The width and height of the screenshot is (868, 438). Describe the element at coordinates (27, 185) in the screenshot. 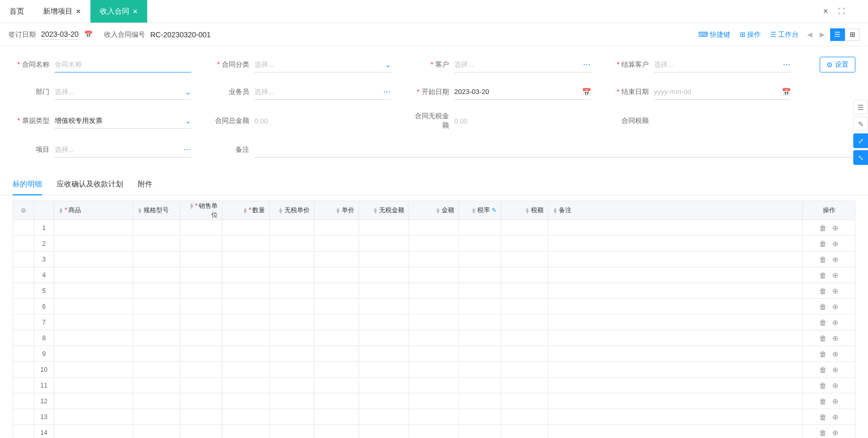

I see `sub-tab-details: 标的明细` at that location.